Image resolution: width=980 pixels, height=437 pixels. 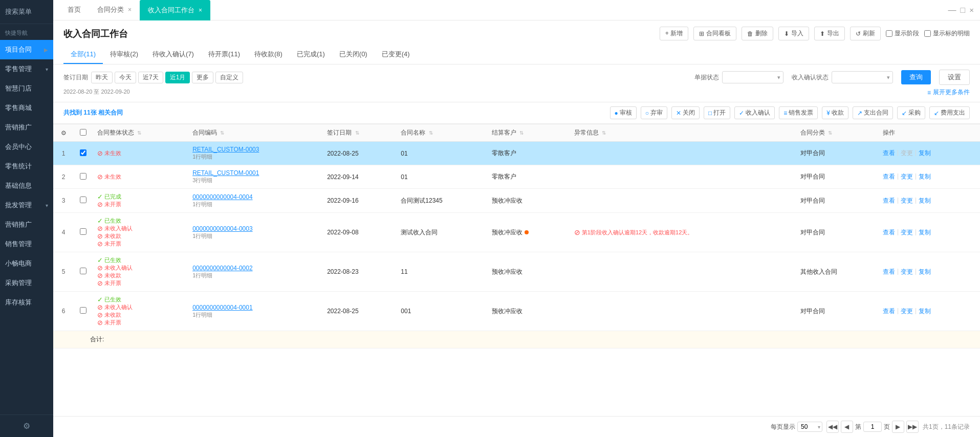 What do you see at coordinates (226, 173) in the screenshot?
I see `contract-code-link: RETAIL_CUSTOM-0001` at bounding box center [226, 173].